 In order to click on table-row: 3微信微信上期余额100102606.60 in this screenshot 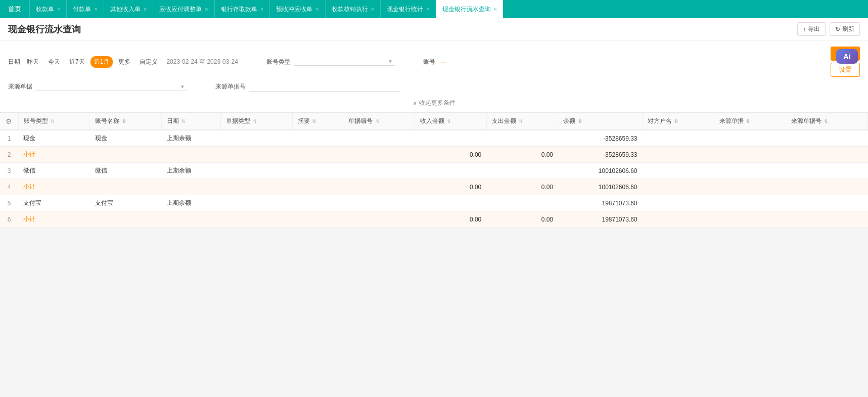, I will do `click(434, 171)`.